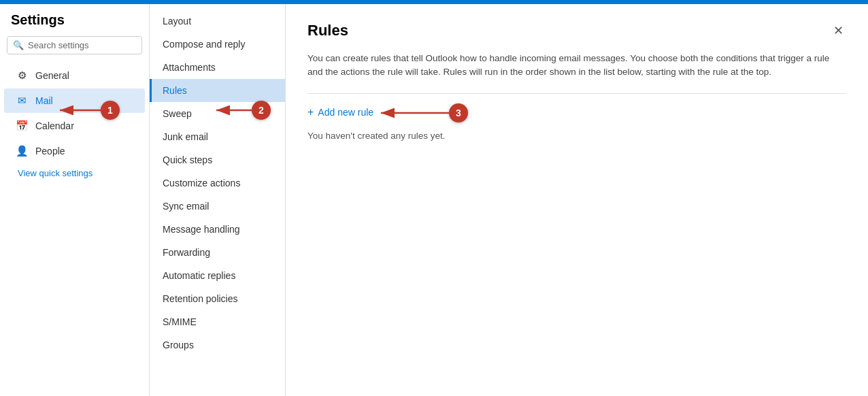 This screenshot has width=868, height=396. Describe the element at coordinates (218, 276) in the screenshot. I see `middle-item-automatic-replies: Automatic replies` at that location.